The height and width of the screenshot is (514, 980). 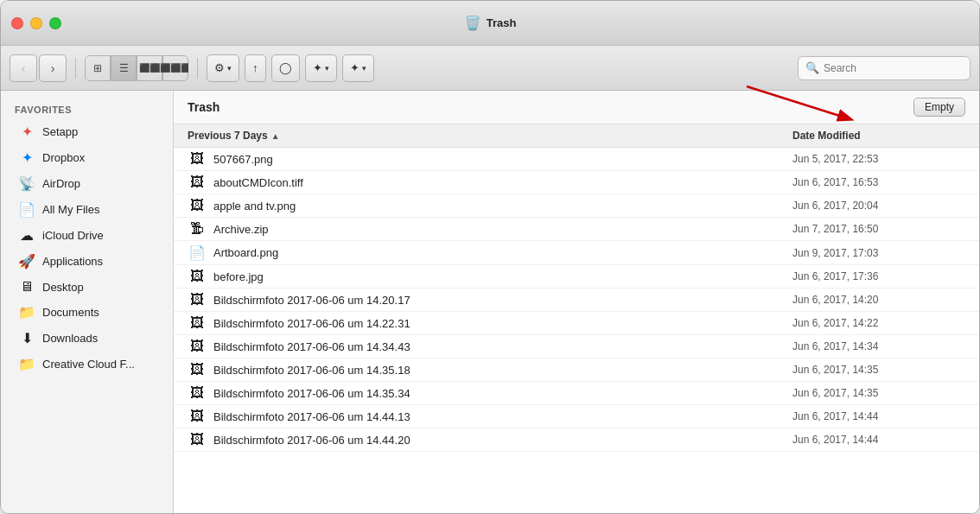 I want to click on sidebar-item-desktop: 🖥 Desktop, so click(x=86, y=287).